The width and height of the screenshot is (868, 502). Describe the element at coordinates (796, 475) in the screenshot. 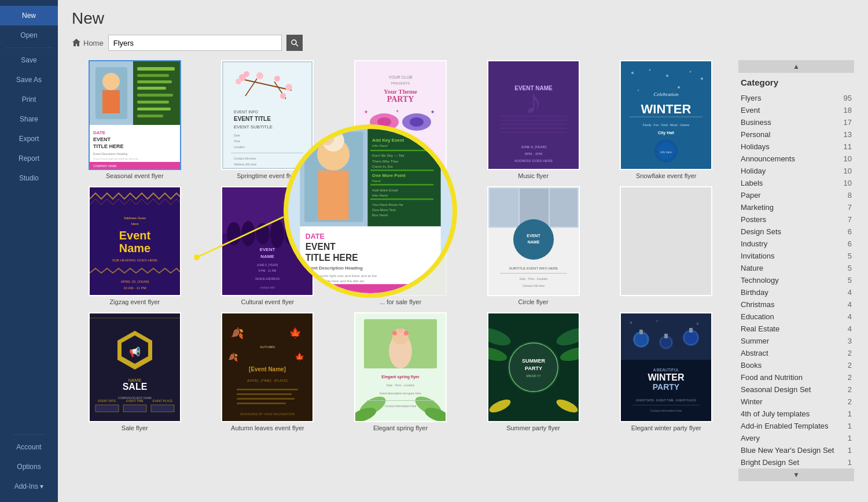

I see `scroll-down-button: ▼` at that location.